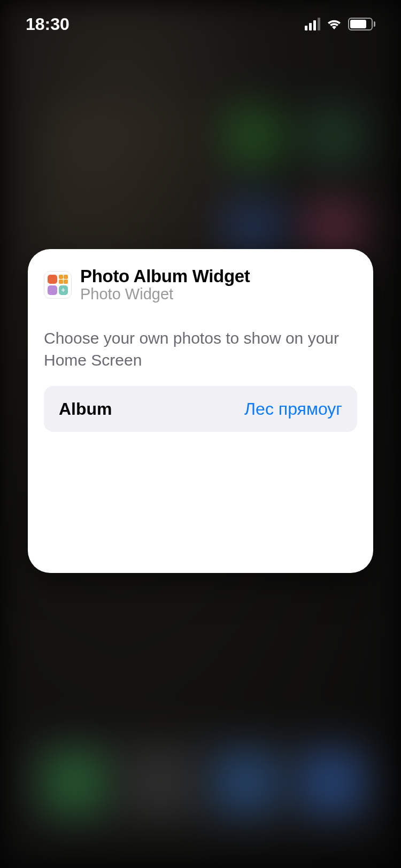 The width and height of the screenshot is (401, 868). What do you see at coordinates (361, 24) in the screenshot?
I see `battery-icon` at bounding box center [361, 24].